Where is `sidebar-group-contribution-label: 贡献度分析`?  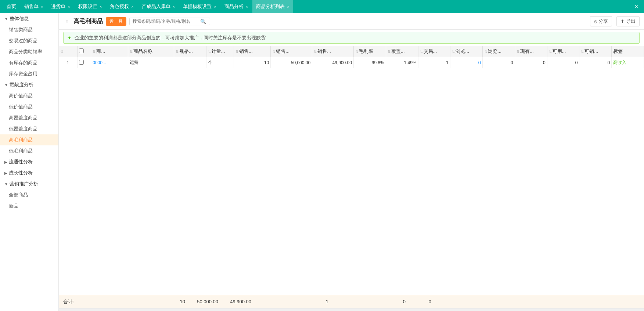 sidebar-group-contribution-label: 贡献度分析 is located at coordinates (21, 85).